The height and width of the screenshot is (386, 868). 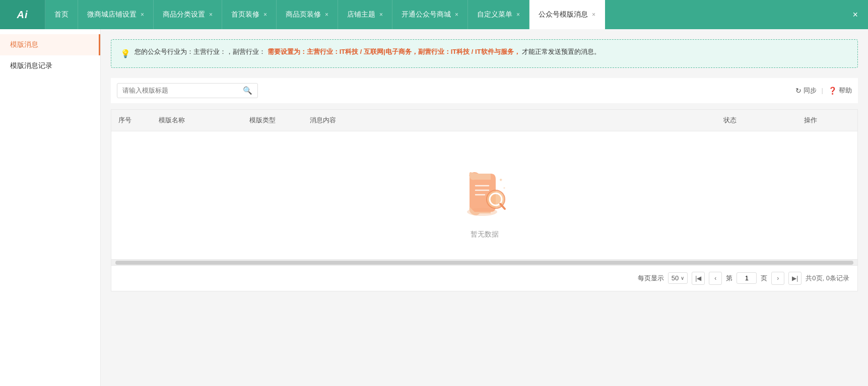 What do you see at coordinates (698, 278) in the screenshot?
I see `first-page-button: |◀` at bounding box center [698, 278].